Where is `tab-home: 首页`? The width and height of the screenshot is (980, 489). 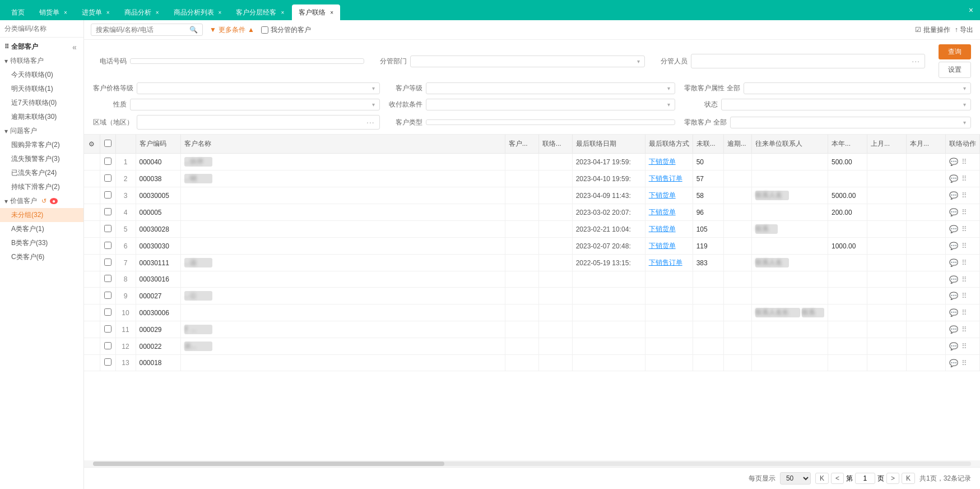 tab-home: 首页 is located at coordinates (18, 12).